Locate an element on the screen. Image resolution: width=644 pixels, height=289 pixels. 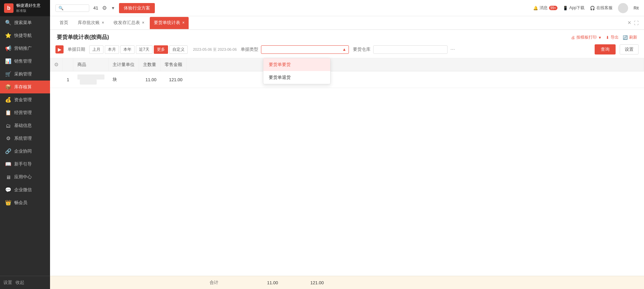
row-unit: 块 is located at coordinates (124, 80).